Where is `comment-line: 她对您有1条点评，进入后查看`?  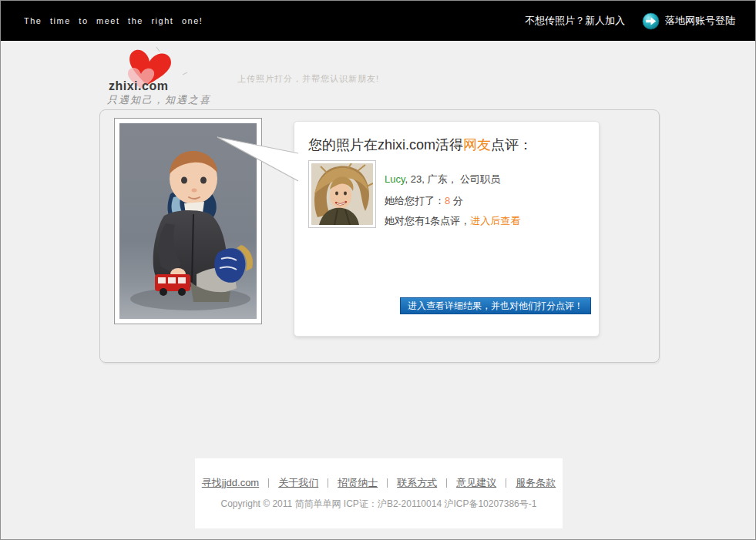
comment-line: 她对您有1条点评，进入后查看 is located at coordinates (452, 221).